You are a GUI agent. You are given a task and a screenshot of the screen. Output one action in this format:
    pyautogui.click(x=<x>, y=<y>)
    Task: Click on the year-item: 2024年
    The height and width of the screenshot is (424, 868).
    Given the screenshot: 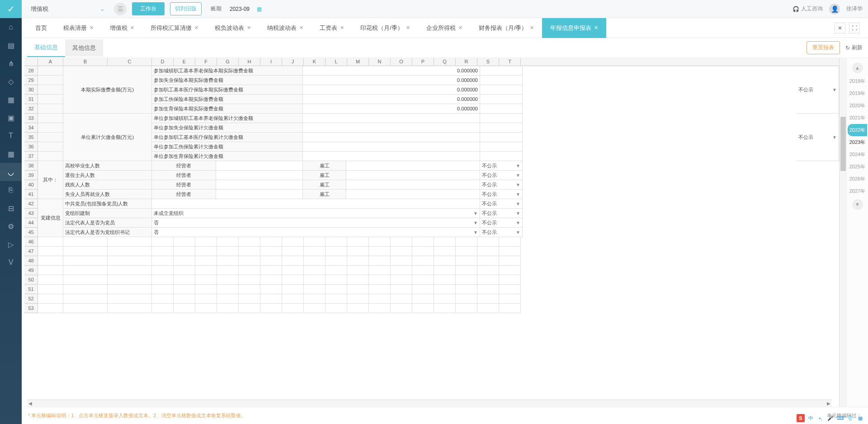 What is the action you would take?
    pyautogui.click(x=857, y=155)
    